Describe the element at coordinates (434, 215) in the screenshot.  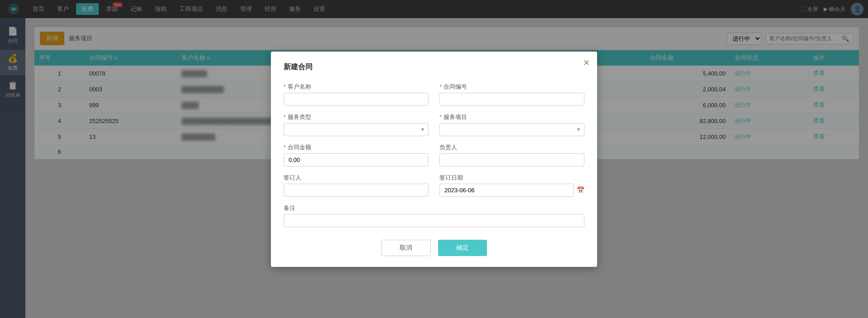
I see `form-row-remarks: 备注` at that location.